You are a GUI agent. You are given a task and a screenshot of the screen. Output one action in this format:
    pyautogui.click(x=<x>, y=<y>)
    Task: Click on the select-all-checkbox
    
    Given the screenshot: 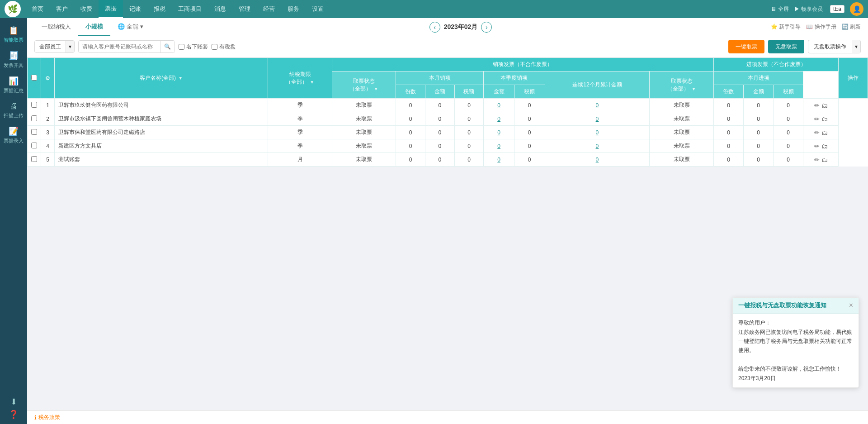 What is the action you would take?
    pyautogui.click(x=34, y=78)
    